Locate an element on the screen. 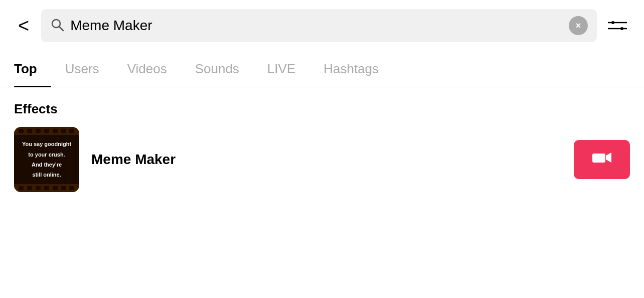  effect-line4: still online. is located at coordinates (46, 175).